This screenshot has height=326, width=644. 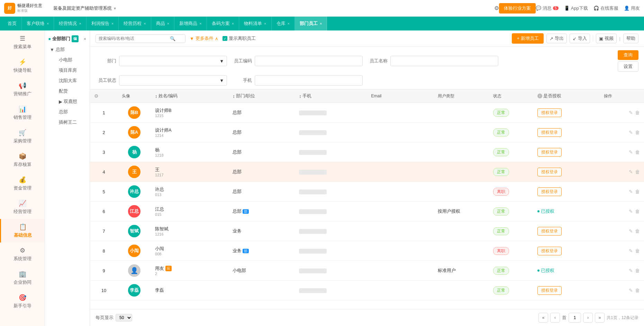 I want to click on filter-dept-select: ▼, so click(x=173, y=61).